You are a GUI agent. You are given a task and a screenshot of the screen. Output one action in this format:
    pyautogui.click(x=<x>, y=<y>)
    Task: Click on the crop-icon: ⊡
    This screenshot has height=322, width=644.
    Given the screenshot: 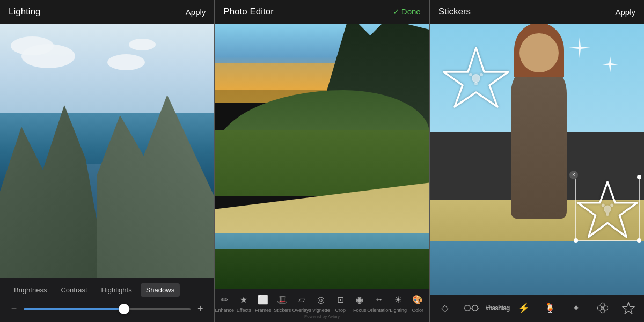 What is the action you would take?
    pyautogui.click(x=340, y=299)
    